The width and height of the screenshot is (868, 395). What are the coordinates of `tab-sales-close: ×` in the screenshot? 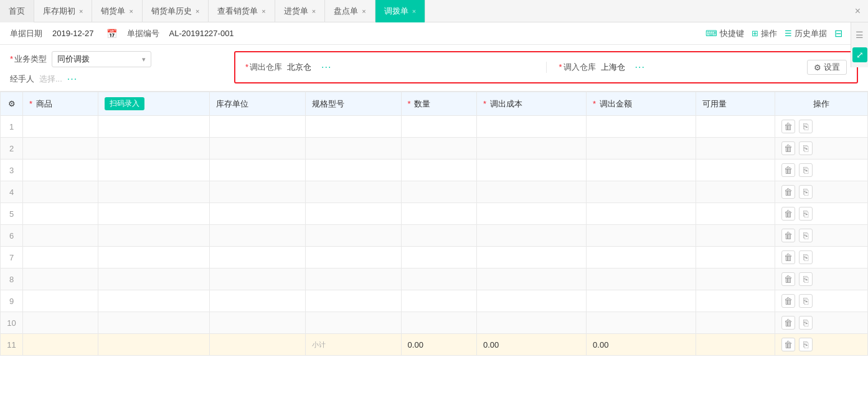 It's located at (131, 11).